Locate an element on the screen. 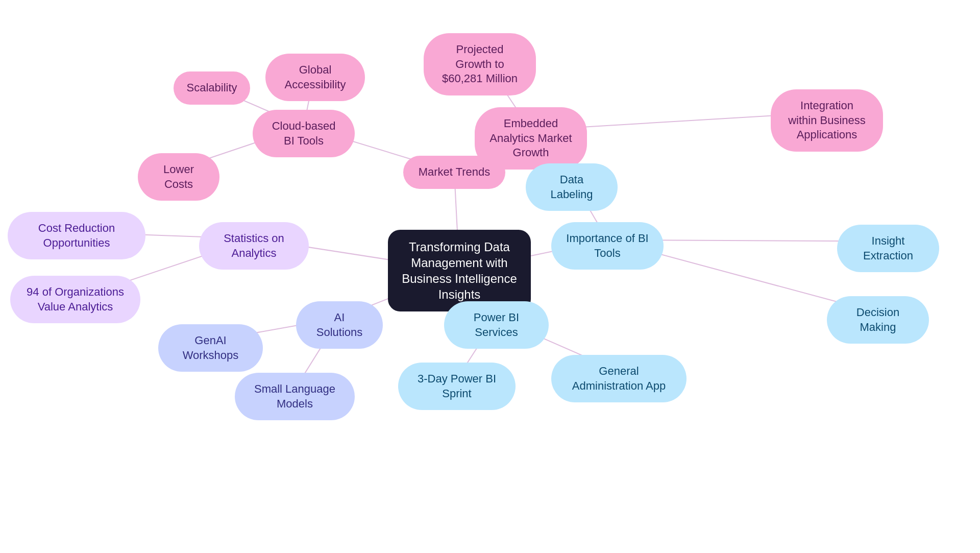  node-embedded-analytics: Embedded Analytics Market Growth is located at coordinates (531, 138).